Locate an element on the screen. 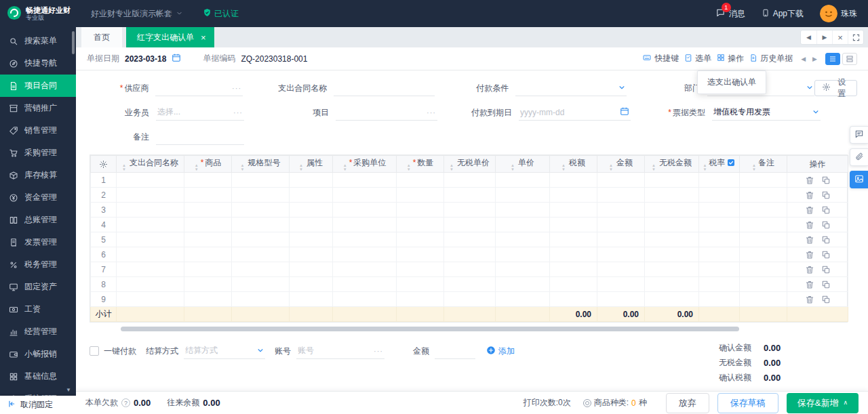  unpin-sidebar-button: 取消固定 is located at coordinates (38, 405).